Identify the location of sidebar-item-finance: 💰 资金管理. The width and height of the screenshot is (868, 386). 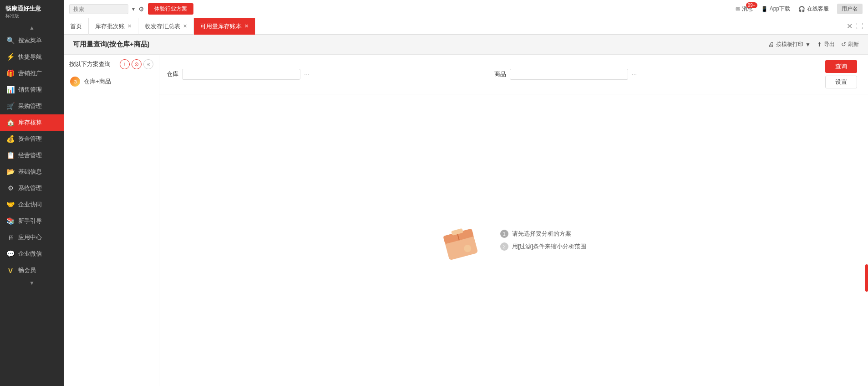
(32, 139).